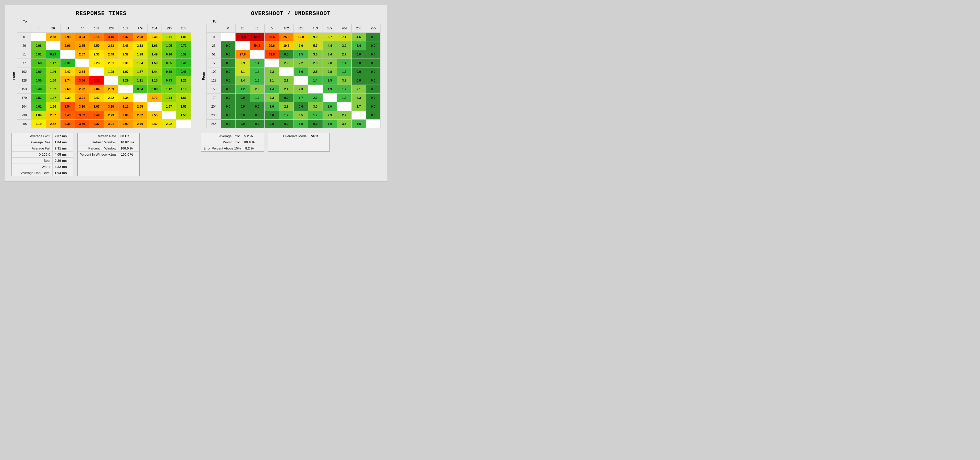  Describe the element at coordinates (272, 98) in the screenshot. I see `table-cell: 3.3` at that location.